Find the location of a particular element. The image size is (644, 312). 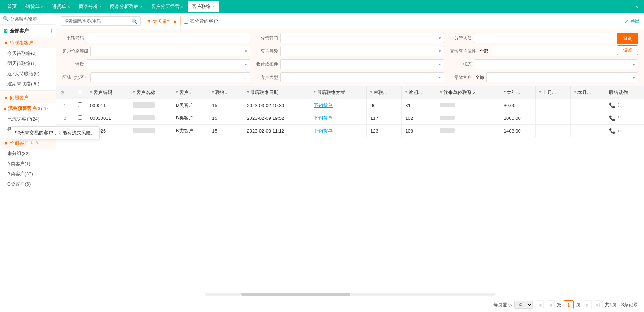

row-last-contact-method-3: 下销货单 is located at coordinates (338, 131).